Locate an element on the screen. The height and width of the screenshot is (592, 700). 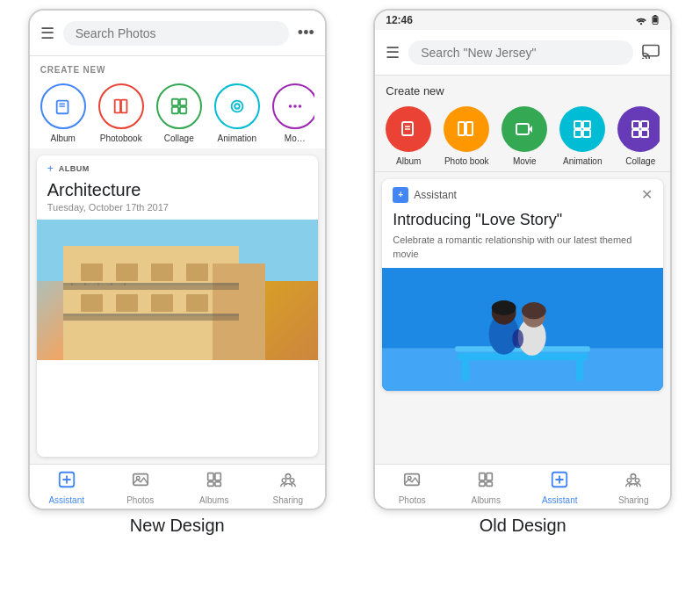
nav-photos: Photos is located at coordinates (141, 487).